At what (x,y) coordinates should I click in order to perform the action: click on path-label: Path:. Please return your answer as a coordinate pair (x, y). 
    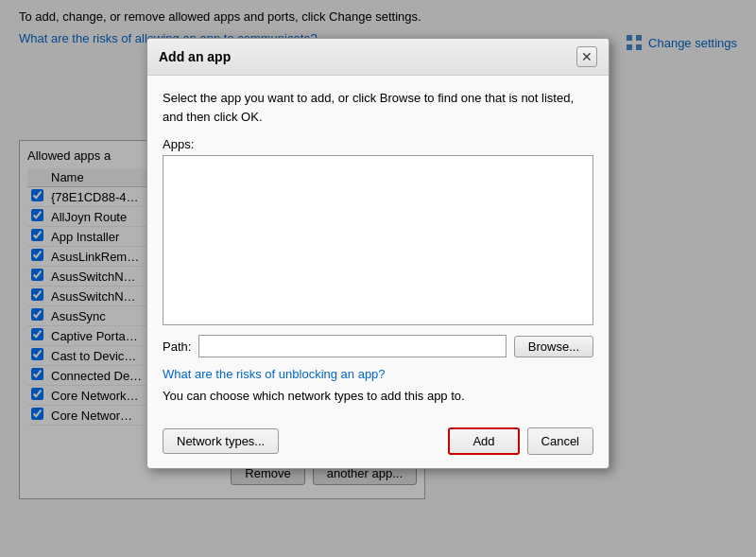
    Looking at the image, I should click on (177, 346).